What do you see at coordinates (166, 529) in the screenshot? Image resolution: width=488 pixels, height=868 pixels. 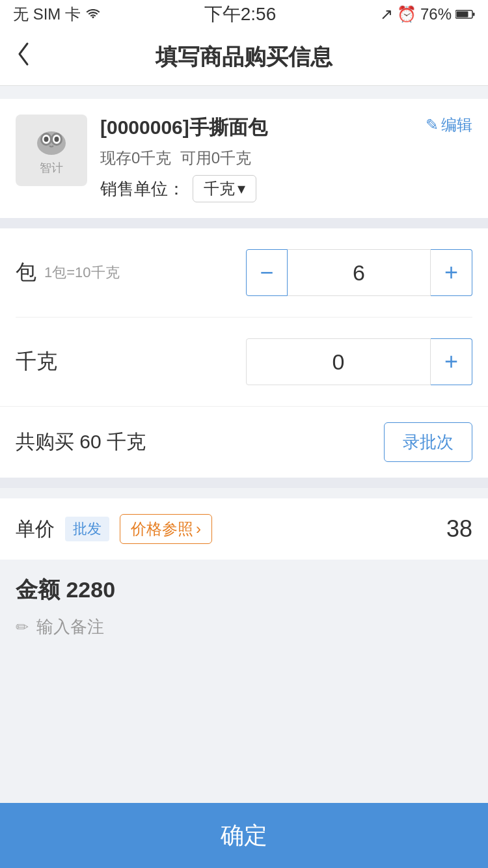 I see `price-ref-button: 价格参照 ›` at bounding box center [166, 529].